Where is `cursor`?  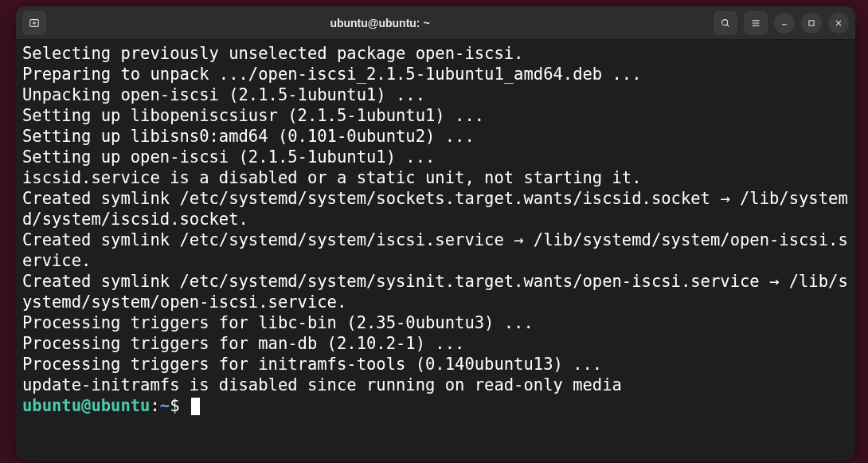
cursor is located at coordinates (196, 406).